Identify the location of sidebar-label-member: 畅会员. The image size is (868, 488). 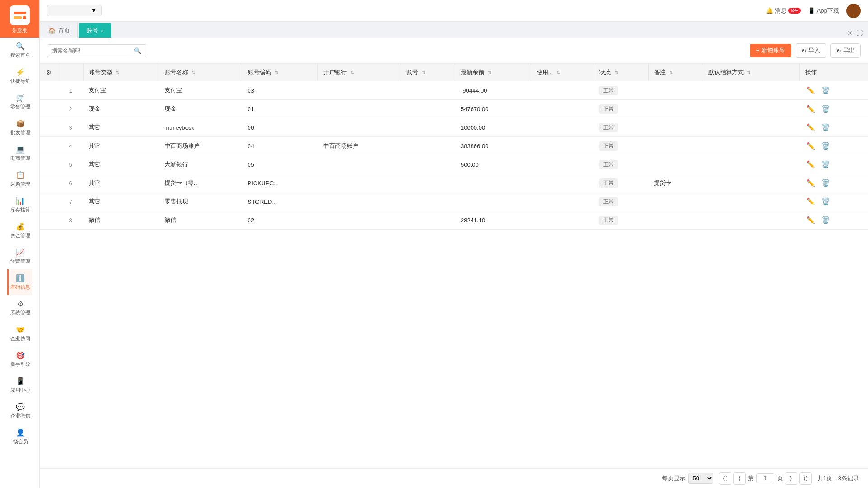
(21, 442).